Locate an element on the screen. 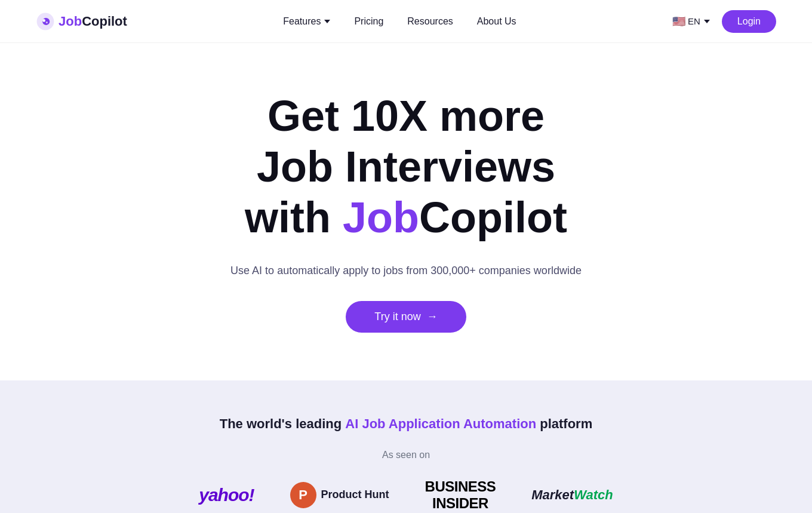 The image size is (812, 513). brand-logos-row: yahoo! P Product Hunt BUSINESSINSIDER Ma… is located at coordinates (406, 495).